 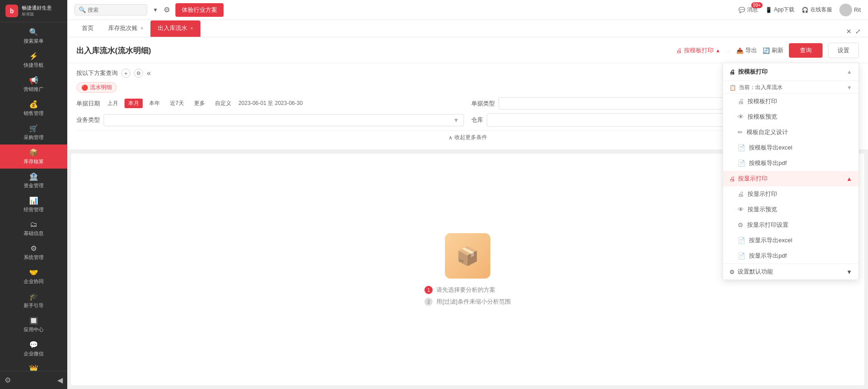 What do you see at coordinates (34, 229) in the screenshot?
I see `sidebar-item-basic: 🗂 基础信息` at bounding box center [34, 229].